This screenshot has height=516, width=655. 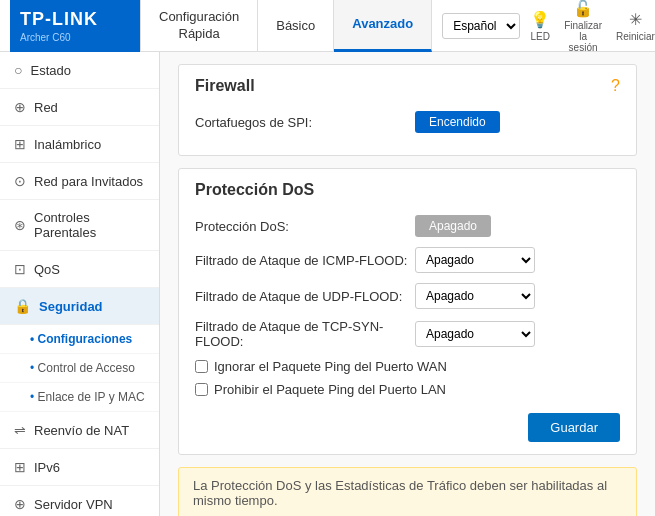 What do you see at coordinates (225, 89) in the screenshot?
I see `firewall-title: Firewall` at bounding box center [225, 89].